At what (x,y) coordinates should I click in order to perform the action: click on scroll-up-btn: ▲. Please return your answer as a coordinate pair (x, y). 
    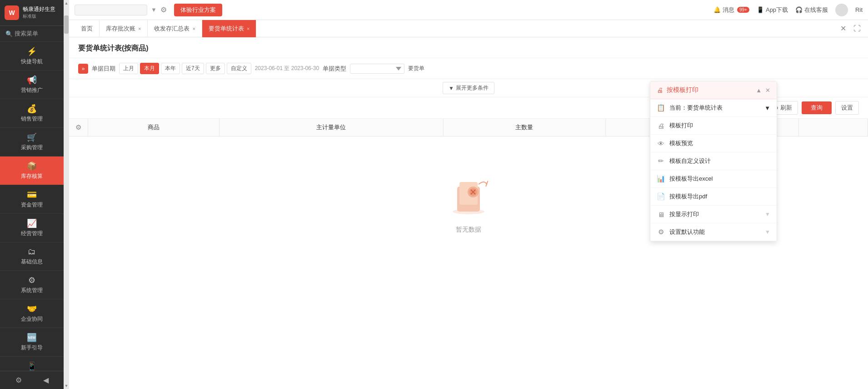
    Looking at the image, I should click on (66, 3).